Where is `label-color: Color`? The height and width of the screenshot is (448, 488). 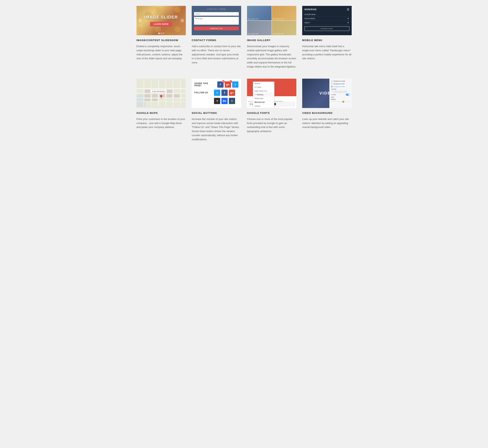 label-color: Color is located at coordinates (333, 97).